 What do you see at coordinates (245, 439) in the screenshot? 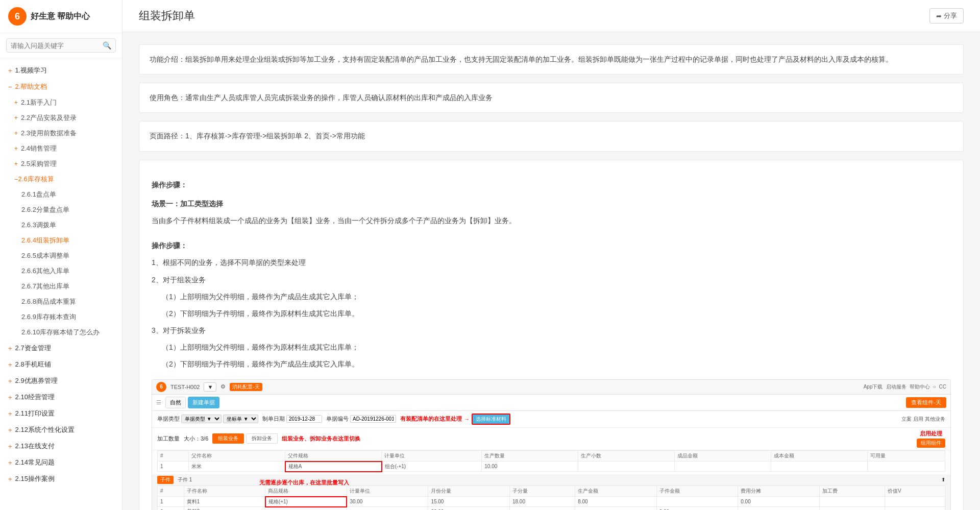
I see `sim-type-buttons-row: 组装业务 拆卸业务` at bounding box center [245, 439].